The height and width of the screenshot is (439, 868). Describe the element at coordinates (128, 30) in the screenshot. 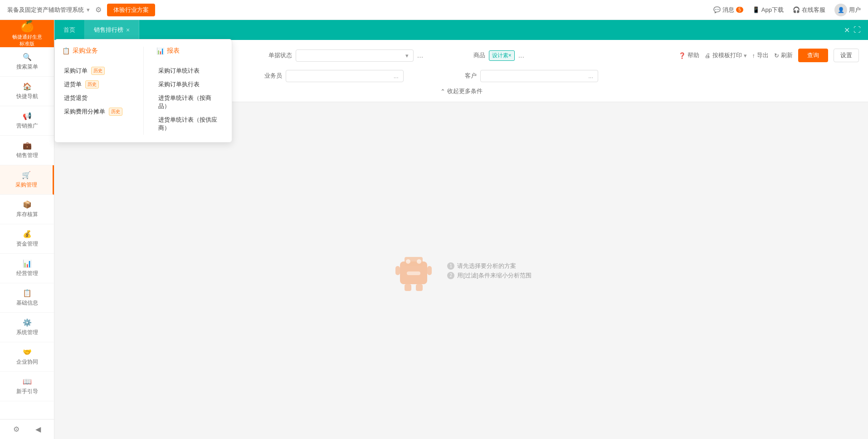

I see `tab-close-button: ×` at that location.